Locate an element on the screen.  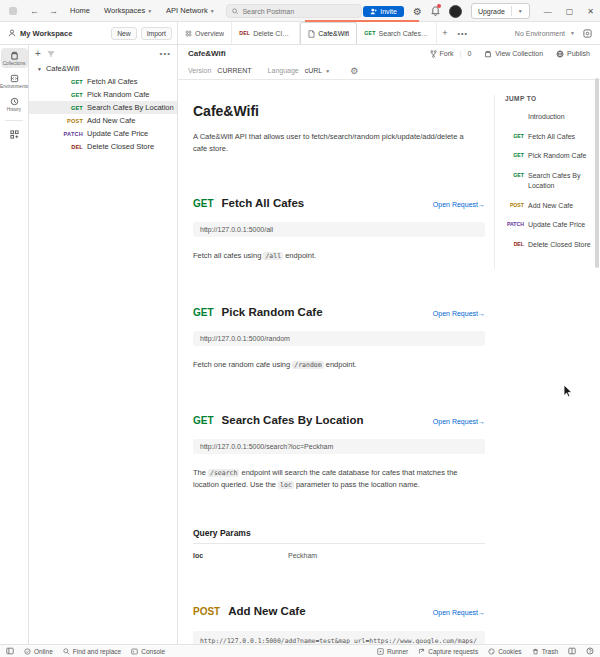
fork-count: 0 is located at coordinates (469, 54).